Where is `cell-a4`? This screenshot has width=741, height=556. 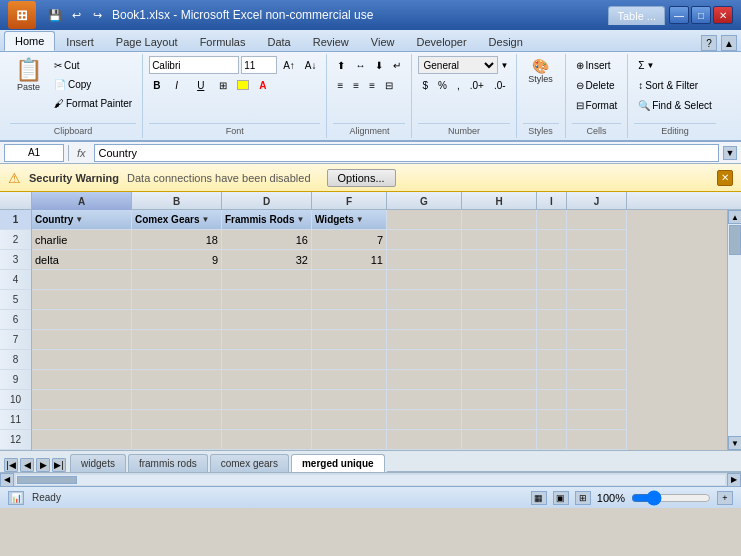 cell-a4 is located at coordinates (82, 280).